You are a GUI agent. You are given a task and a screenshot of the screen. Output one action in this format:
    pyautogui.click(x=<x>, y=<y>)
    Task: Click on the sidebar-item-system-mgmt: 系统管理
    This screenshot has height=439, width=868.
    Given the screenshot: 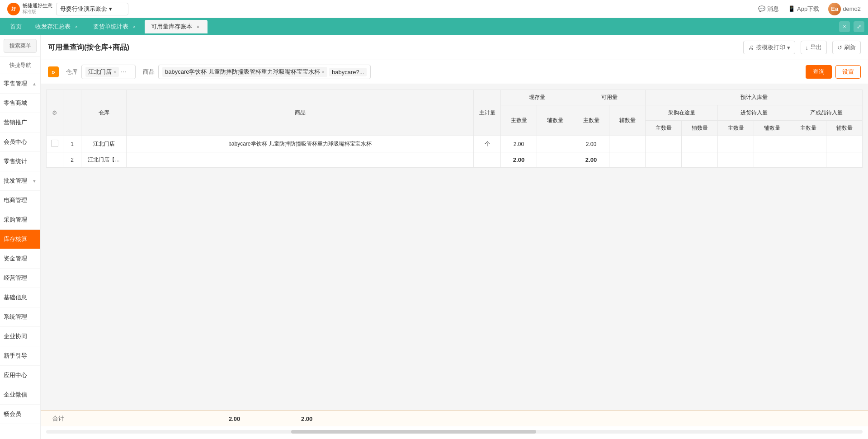 What is the action you would take?
    pyautogui.click(x=20, y=317)
    